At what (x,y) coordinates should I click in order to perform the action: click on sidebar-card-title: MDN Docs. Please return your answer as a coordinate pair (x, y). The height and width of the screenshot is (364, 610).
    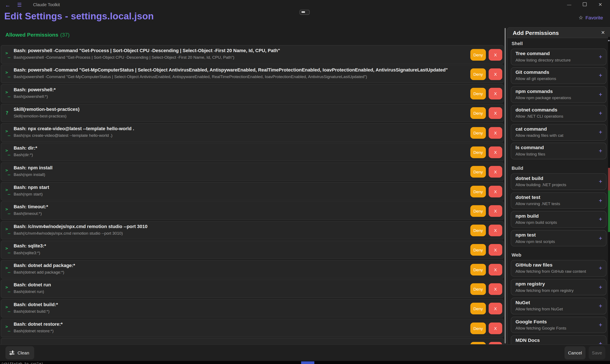
    Looking at the image, I should click on (527, 340).